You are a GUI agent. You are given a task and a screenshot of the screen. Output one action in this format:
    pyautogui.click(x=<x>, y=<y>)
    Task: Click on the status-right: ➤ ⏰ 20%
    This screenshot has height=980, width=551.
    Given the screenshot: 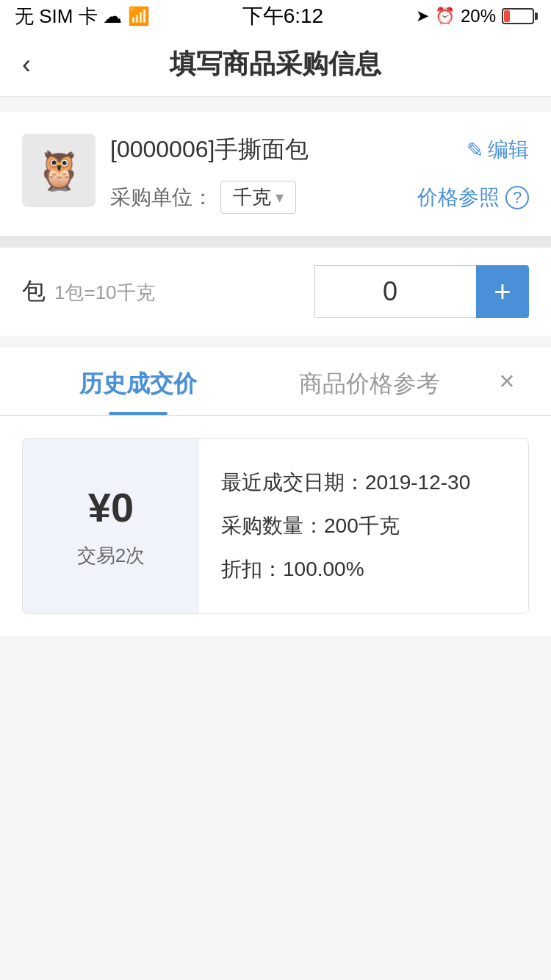 What is the action you would take?
    pyautogui.click(x=476, y=16)
    